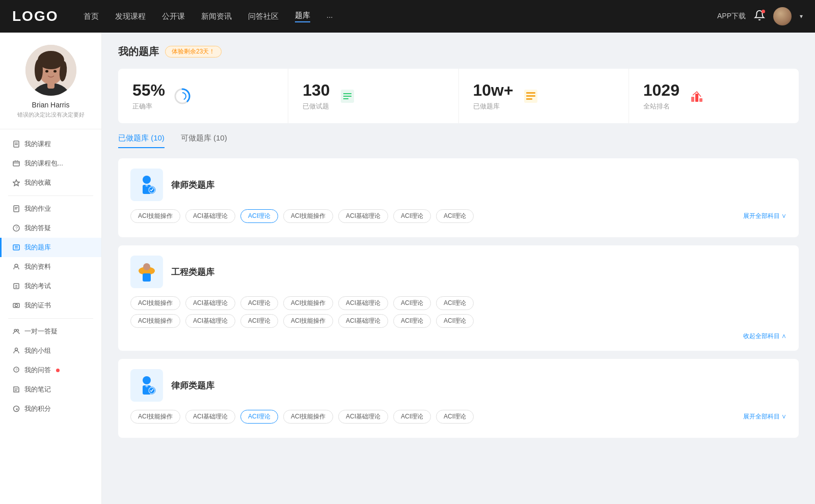 This screenshot has height=504, width=815. I want to click on nav-more: ···, so click(330, 16).